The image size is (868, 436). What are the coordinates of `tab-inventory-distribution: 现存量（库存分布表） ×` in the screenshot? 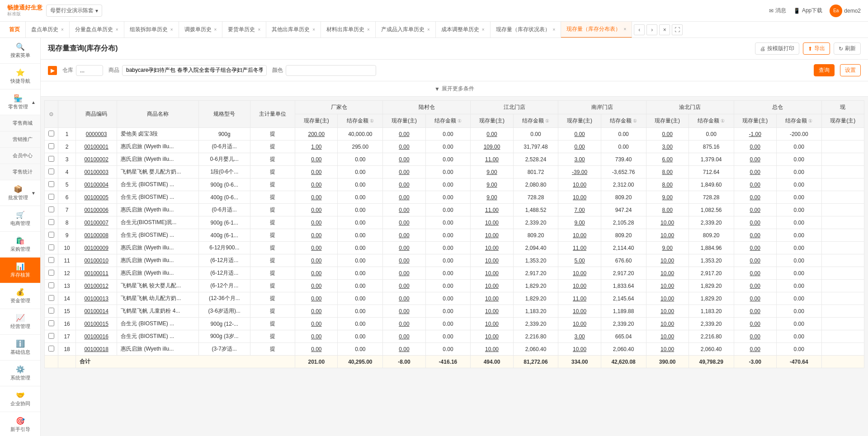 It's located at (597, 30).